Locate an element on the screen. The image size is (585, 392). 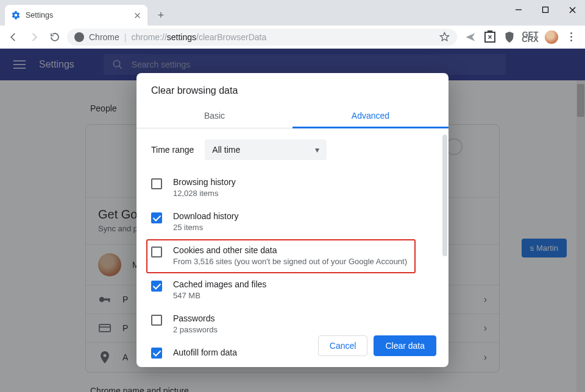
chevron-down-icon: ▾ is located at coordinates (317, 150).